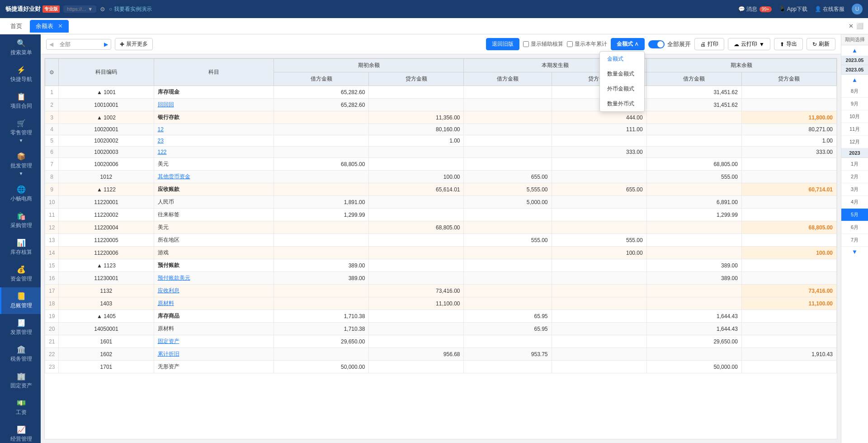 The width and height of the screenshot is (868, 443). I want to click on table-row: 17, so click(52, 291).